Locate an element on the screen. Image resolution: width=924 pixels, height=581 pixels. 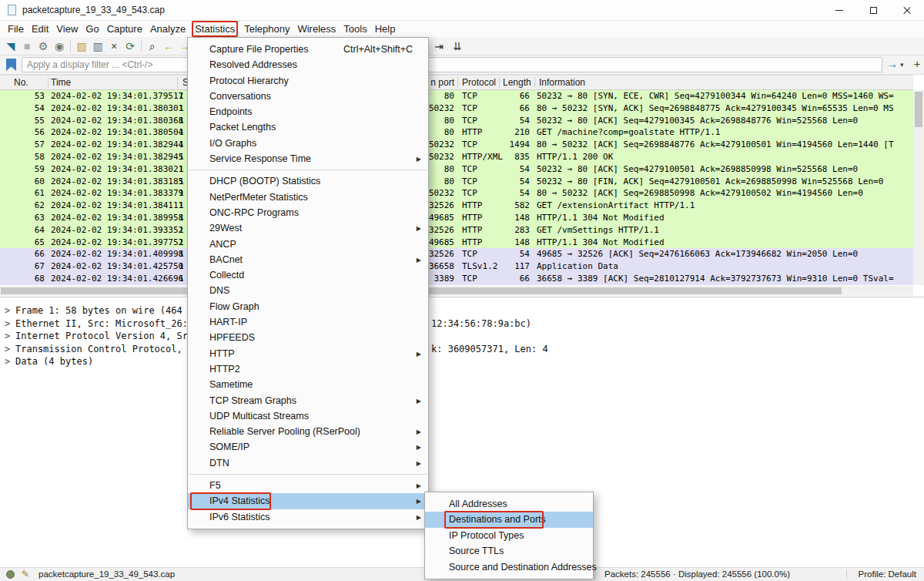
menubar-item-help: Help is located at coordinates (385, 29).